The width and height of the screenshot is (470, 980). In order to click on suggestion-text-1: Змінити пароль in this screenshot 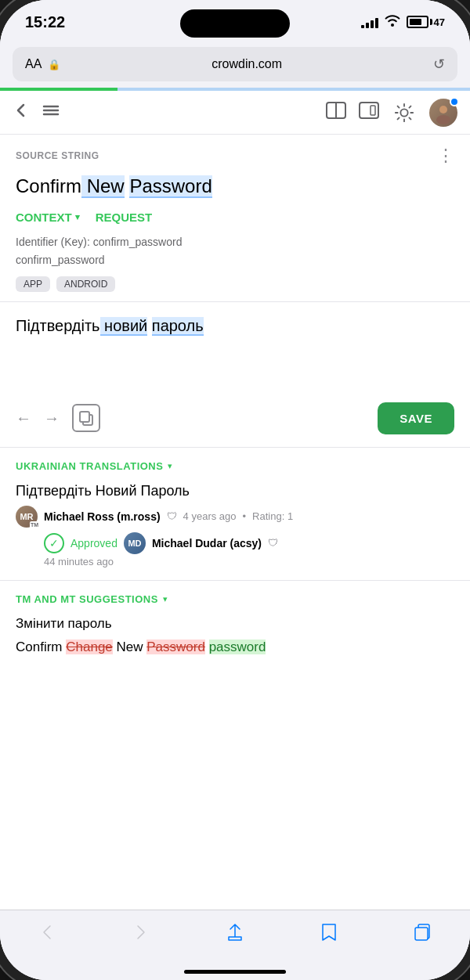, I will do `click(235, 624)`.